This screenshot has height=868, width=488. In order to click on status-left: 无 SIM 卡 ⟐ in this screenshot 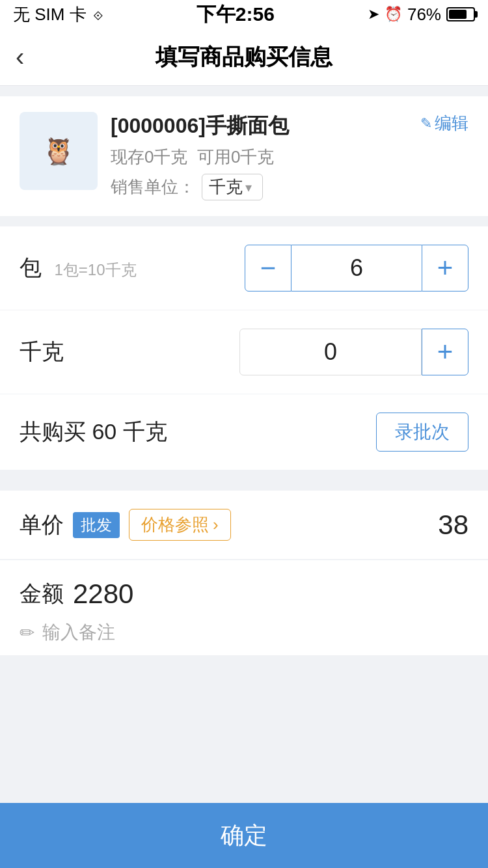, I will do `click(59, 14)`.